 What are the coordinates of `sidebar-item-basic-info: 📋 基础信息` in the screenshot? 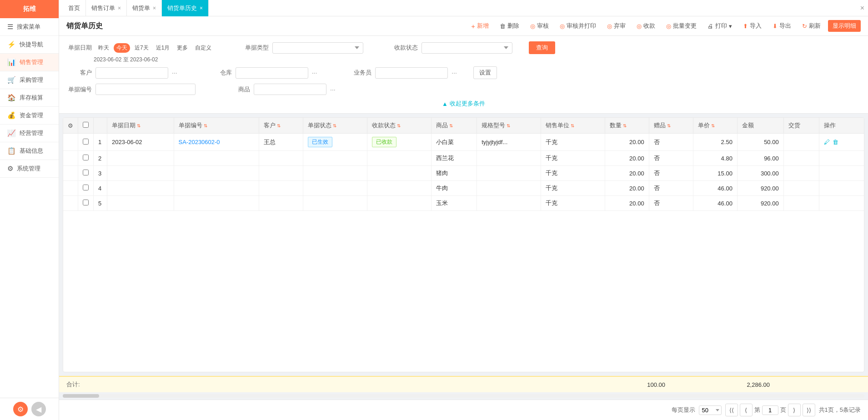 It's located at (29, 151).